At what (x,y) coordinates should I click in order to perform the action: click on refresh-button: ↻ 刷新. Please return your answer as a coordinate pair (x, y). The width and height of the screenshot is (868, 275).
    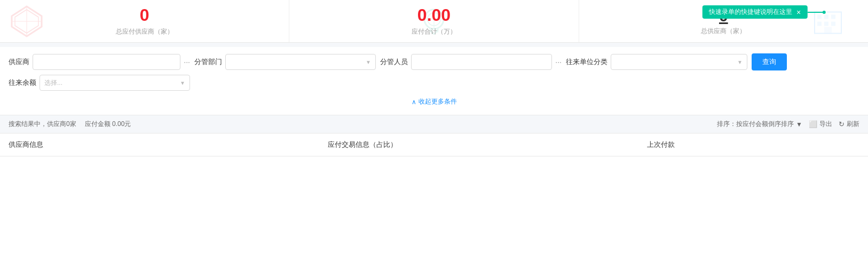
    Looking at the image, I should click on (849, 124).